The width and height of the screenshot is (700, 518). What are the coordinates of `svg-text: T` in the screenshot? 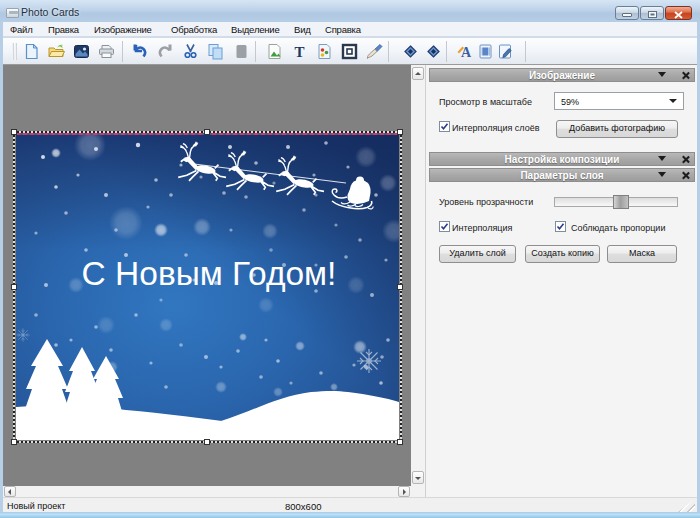 It's located at (299, 52).